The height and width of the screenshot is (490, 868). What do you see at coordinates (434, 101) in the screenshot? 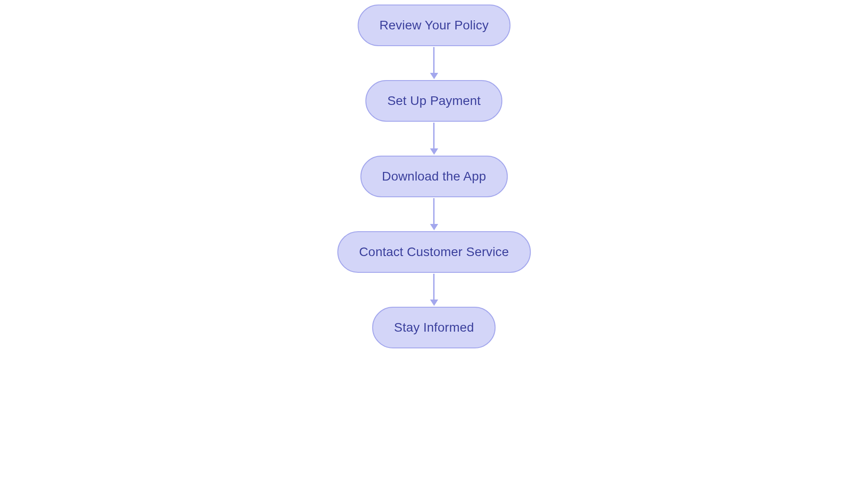
I see `flow-node-label: Set Up Payment` at bounding box center [434, 101].